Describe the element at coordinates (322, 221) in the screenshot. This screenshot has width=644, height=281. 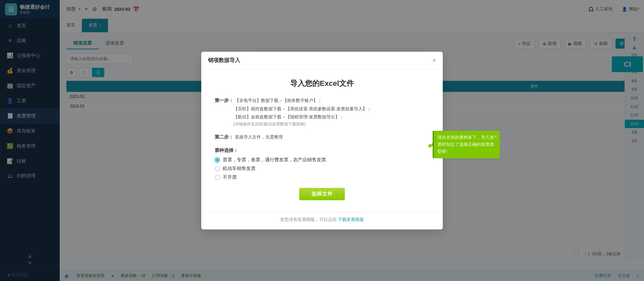
I see `modal-footer: 若您没有发票模版，可以点击 下载发票模版` at that location.